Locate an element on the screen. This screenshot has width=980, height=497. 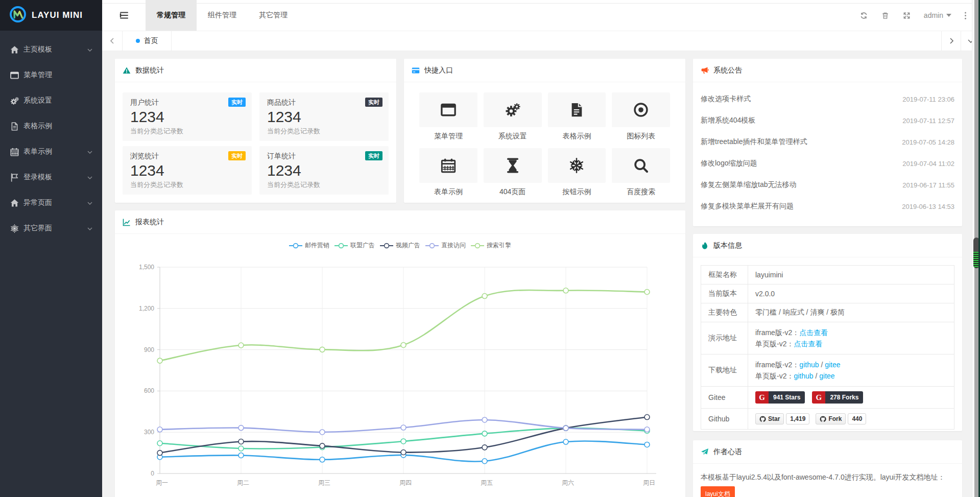
gitee-badge: G941 Stars is located at coordinates (780, 397).